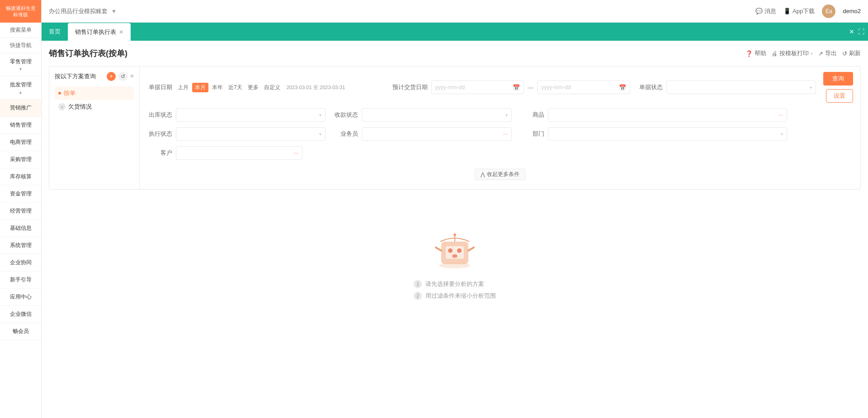 The height and width of the screenshot is (418, 868). What do you see at coordinates (250, 134) in the screenshot?
I see `exec-select: ▾` at bounding box center [250, 134].